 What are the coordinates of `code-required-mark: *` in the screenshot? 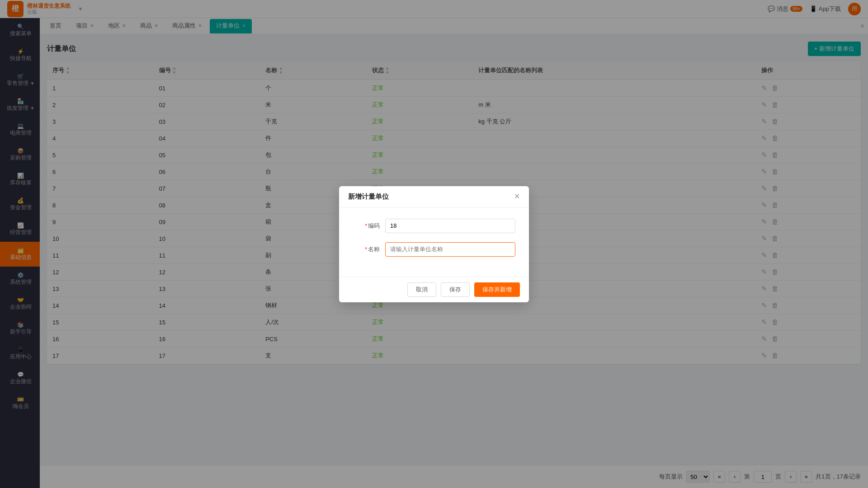 It's located at (366, 226).